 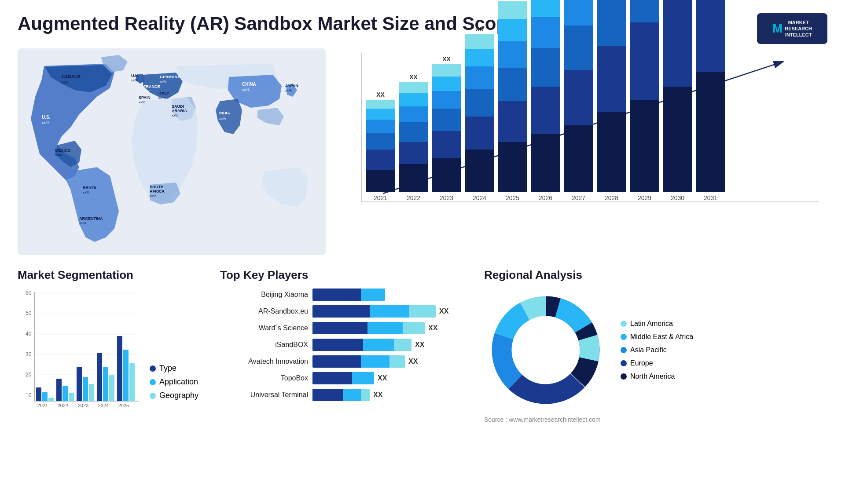 I want to click on player-row-avatech: Avatech Innovation XX, so click(x=343, y=362).